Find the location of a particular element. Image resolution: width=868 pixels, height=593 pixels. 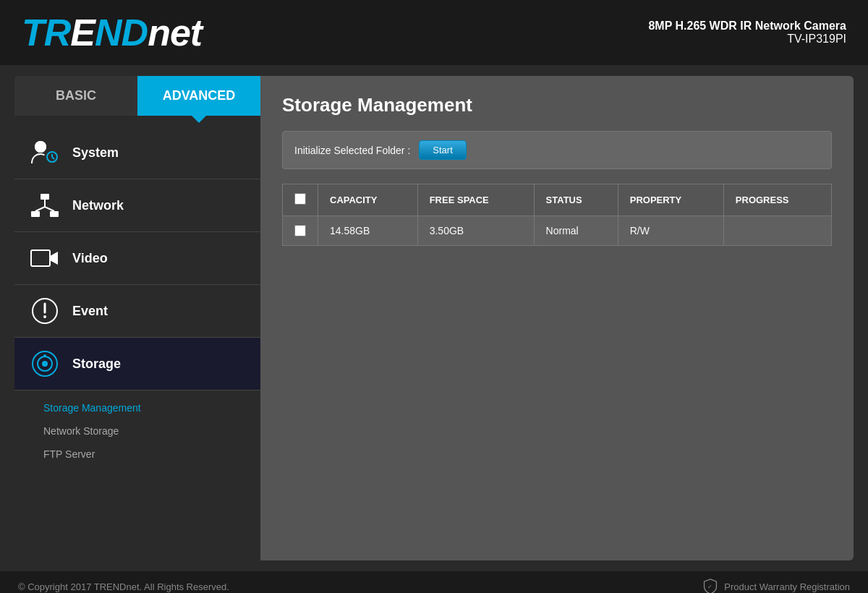

col-free-space: FREE SPACE is located at coordinates (476, 200).